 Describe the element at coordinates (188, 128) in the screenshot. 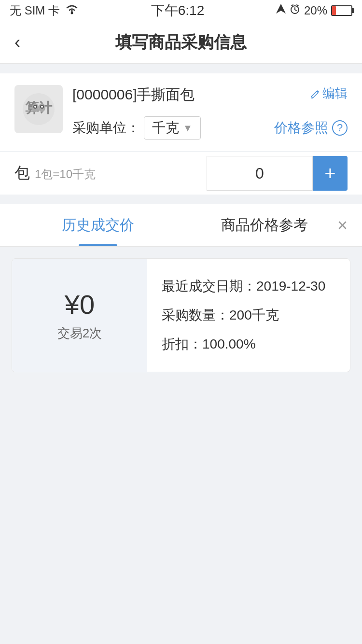

I see `chevron-down-icon: ▼` at that location.